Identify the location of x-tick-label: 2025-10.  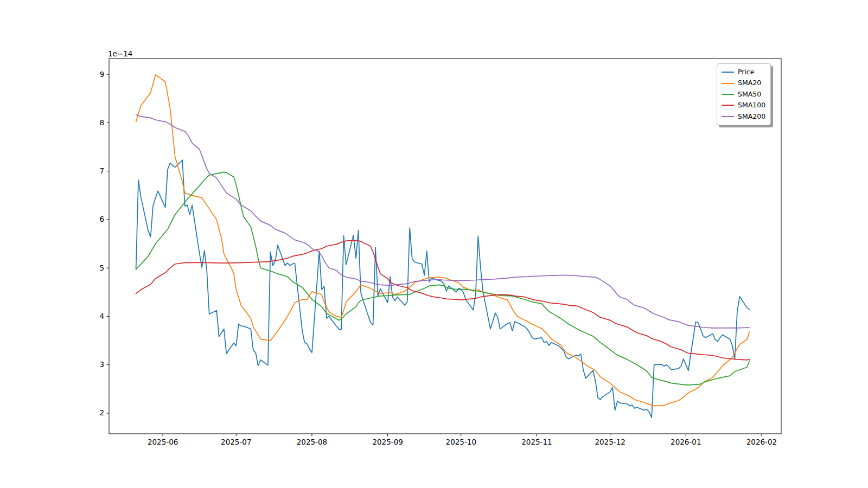
(461, 442).